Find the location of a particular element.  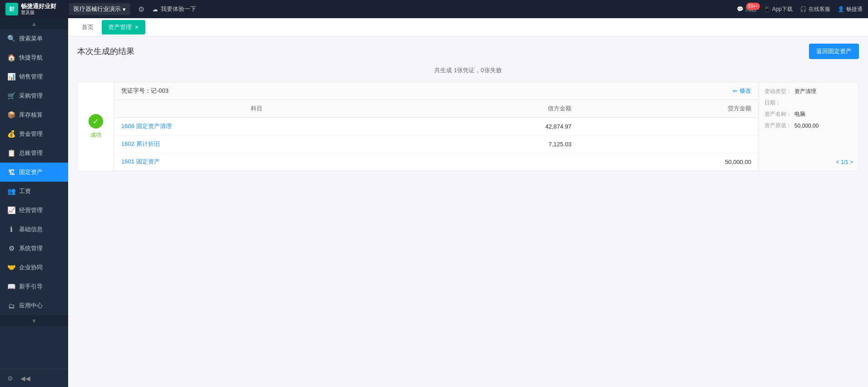

sidebar-item-system: ⚙ 系统管理 is located at coordinates (34, 248).